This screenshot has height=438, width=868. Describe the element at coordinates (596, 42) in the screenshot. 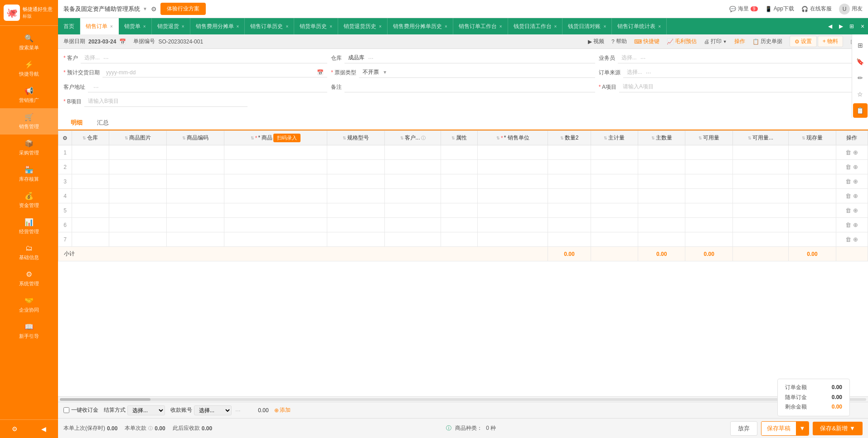

I see `toolbar-view: ▶ 视频` at that location.